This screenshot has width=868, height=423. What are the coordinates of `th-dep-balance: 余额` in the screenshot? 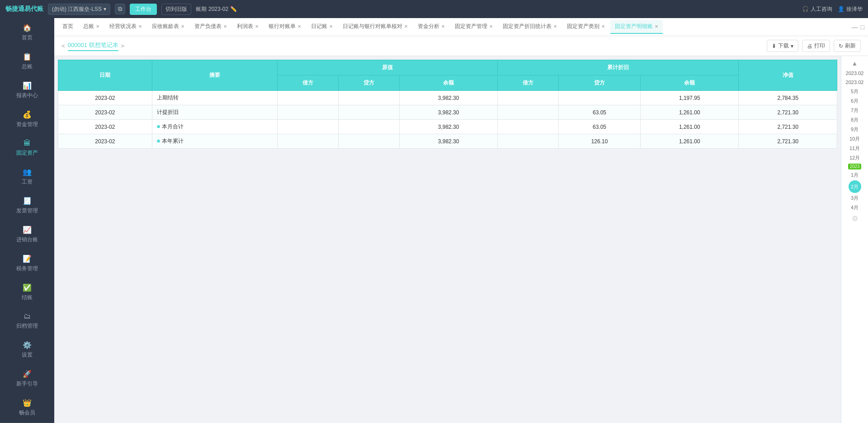 It's located at (690, 83).